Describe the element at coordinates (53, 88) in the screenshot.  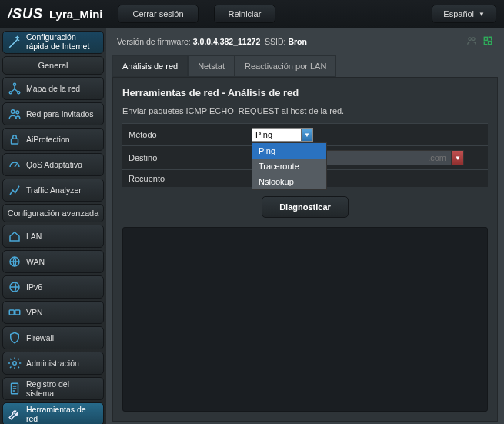
I see `sidebar-label: Mapa de la red` at that location.